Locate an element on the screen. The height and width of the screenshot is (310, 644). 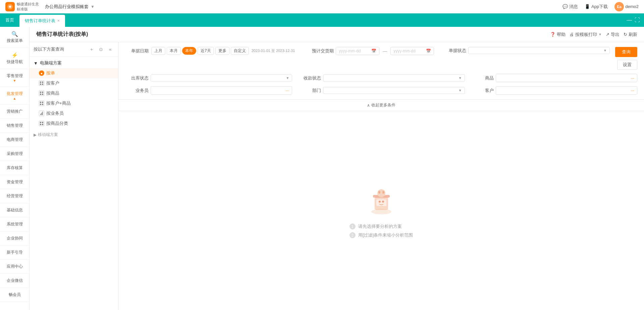
collapse-bar: ∧ 收起更多条件 is located at coordinates (381, 105).